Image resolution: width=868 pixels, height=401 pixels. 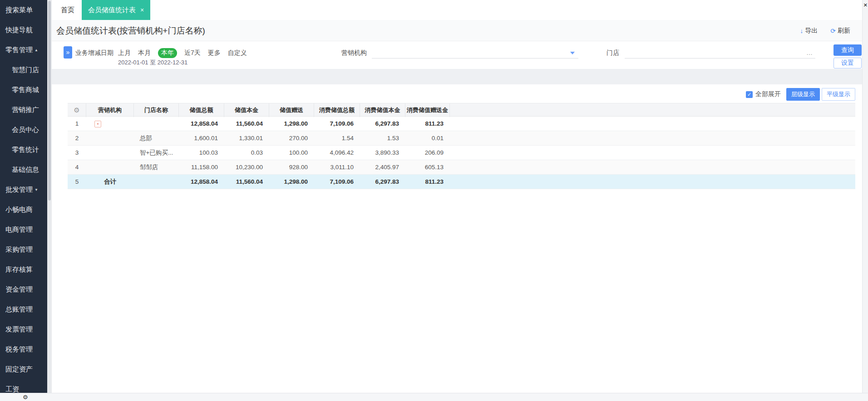 I want to click on column-header: 储值本金, so click(x=247, y=110).